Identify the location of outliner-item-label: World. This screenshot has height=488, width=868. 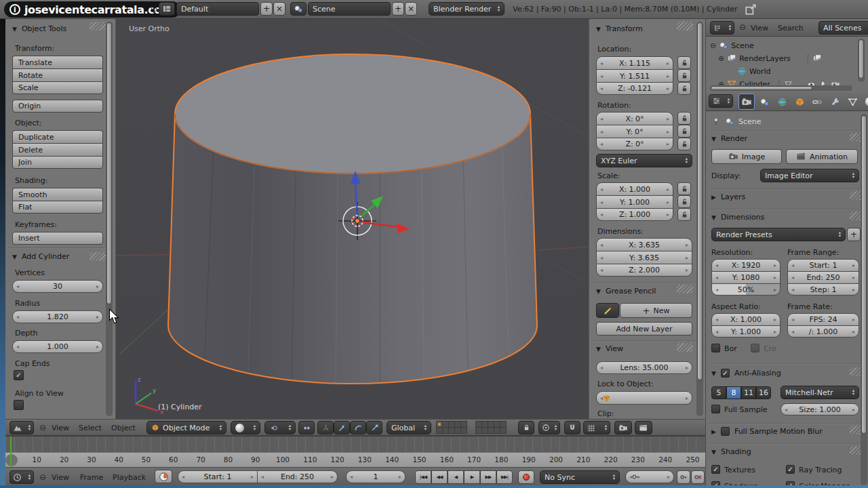
(760, 72).